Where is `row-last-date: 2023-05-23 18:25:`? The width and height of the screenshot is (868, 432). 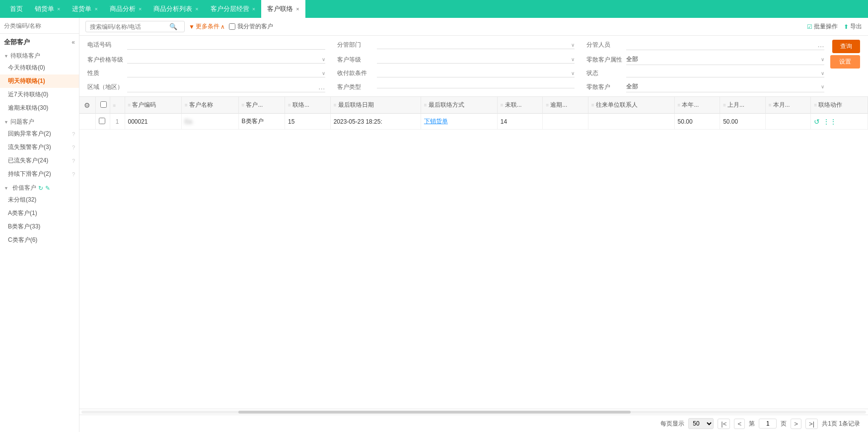
row-last-date: 2023-05-23 18:25: is located at coordinates (375, 122).